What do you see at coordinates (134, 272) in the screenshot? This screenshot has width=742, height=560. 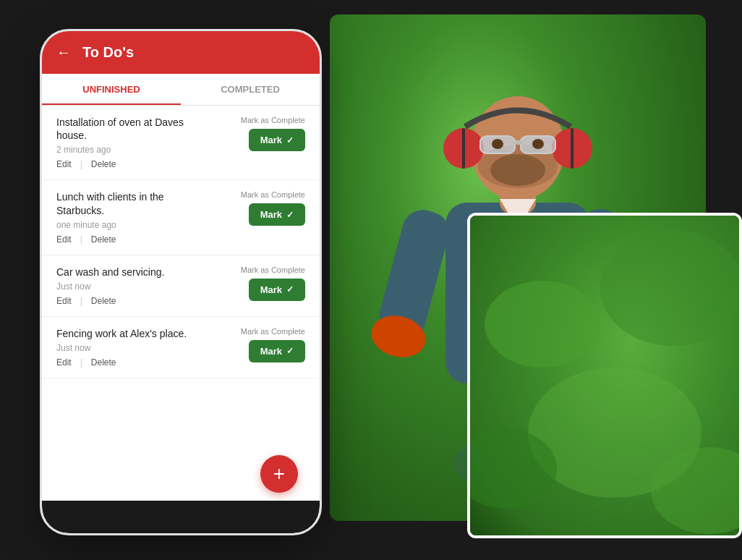 I see `todo-title: Car wash and servicing.` at bounding box center [134, 272].